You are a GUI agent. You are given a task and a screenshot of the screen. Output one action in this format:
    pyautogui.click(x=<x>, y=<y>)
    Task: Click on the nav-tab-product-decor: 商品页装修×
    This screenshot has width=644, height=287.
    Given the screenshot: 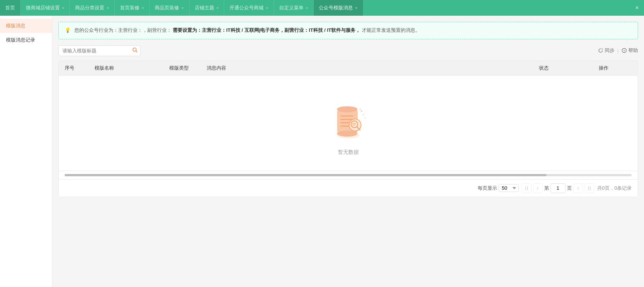 What is the action you would take?
    pyautogui.click(x=169, y=8)
    